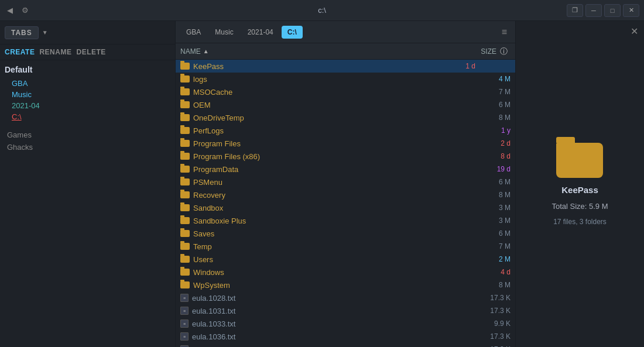 This screenshot has height=347, width=644. I want to click on sort-arrow-icon: ▲, so click(206, 51).